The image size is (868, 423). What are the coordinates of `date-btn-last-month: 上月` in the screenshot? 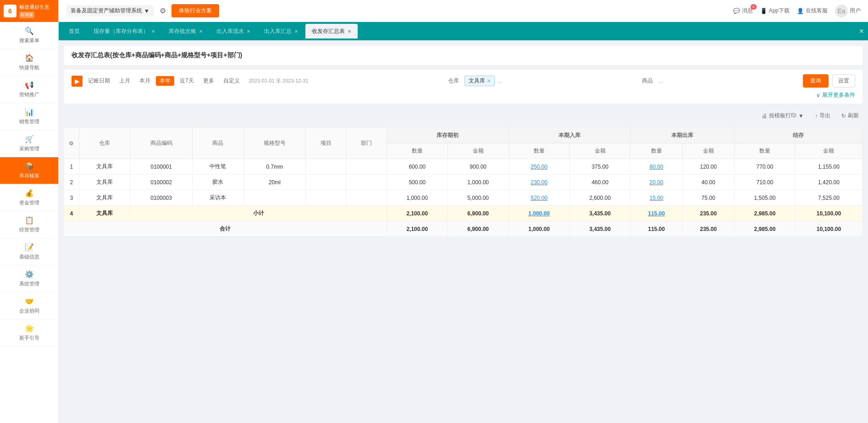 It's located at (125, 81).